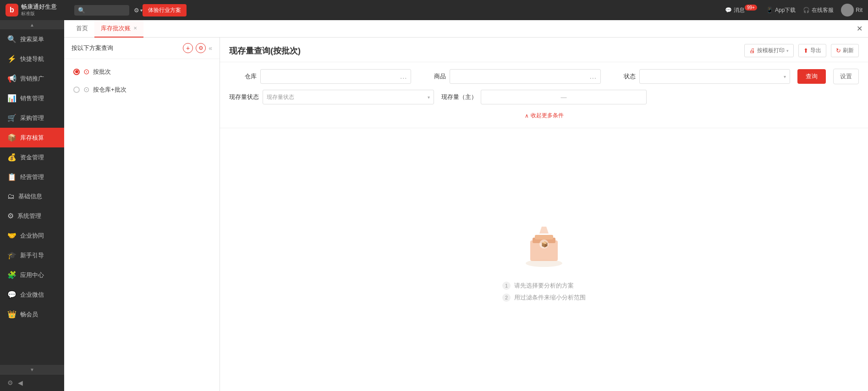 This screenshot has width=868, height=391. What do you see at coordinates (210, 48) in the screenshot?
I see `panel-collapse-button: «` at bounding box center [210, 48].